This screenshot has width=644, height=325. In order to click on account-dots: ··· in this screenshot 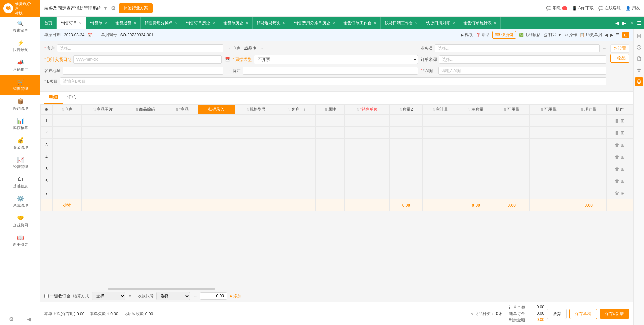, I will do `click(196, 296)`.